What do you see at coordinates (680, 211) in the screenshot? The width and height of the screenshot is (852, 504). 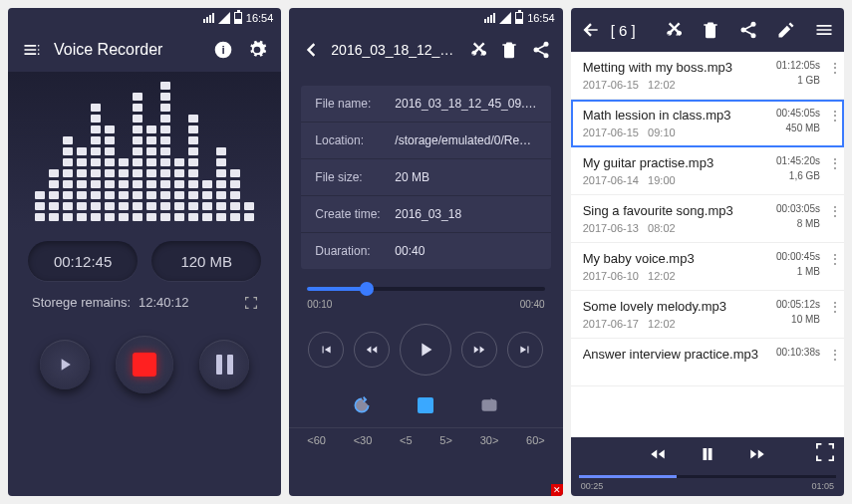 I see `item-title: Sing a favourite song.mp3` at bounding box center [680, 211].